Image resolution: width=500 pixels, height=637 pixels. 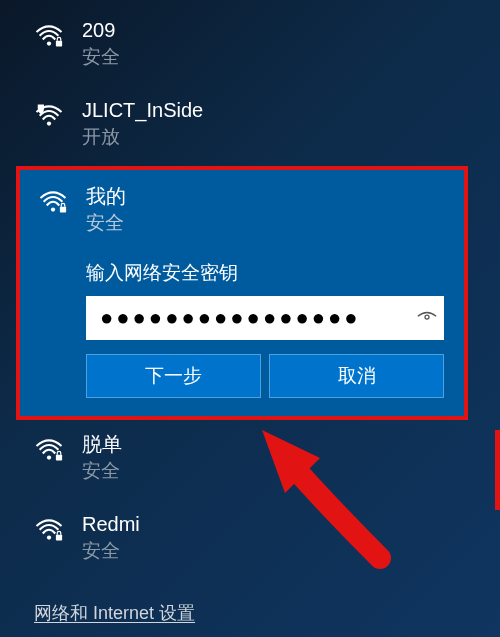 What do you see at coordinates (246, 540) in the screenshot?
I see `wifi-network-item: Redmi 安全` at bounding box center [246, 540].